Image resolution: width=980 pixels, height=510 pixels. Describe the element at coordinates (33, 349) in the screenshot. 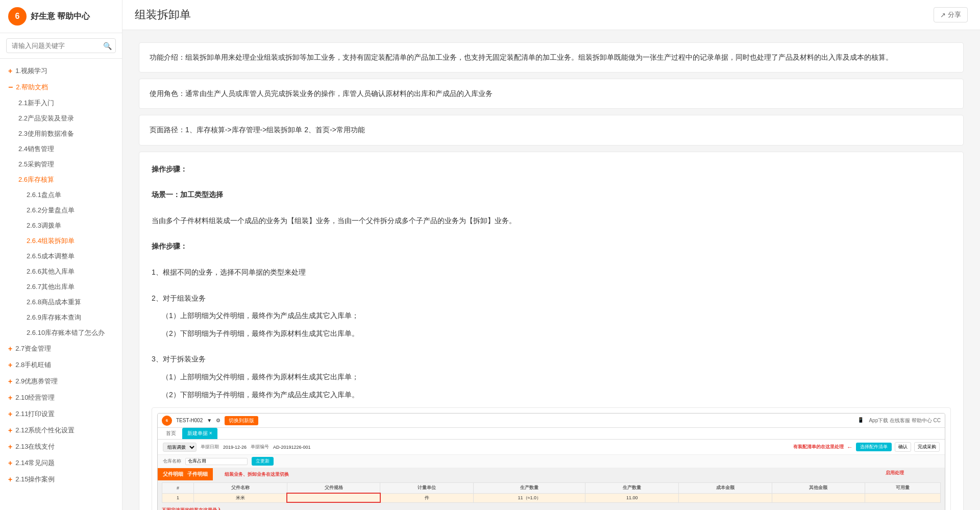

I see `sidebar-item-2-7-label: 2.7资金管理` at that location.